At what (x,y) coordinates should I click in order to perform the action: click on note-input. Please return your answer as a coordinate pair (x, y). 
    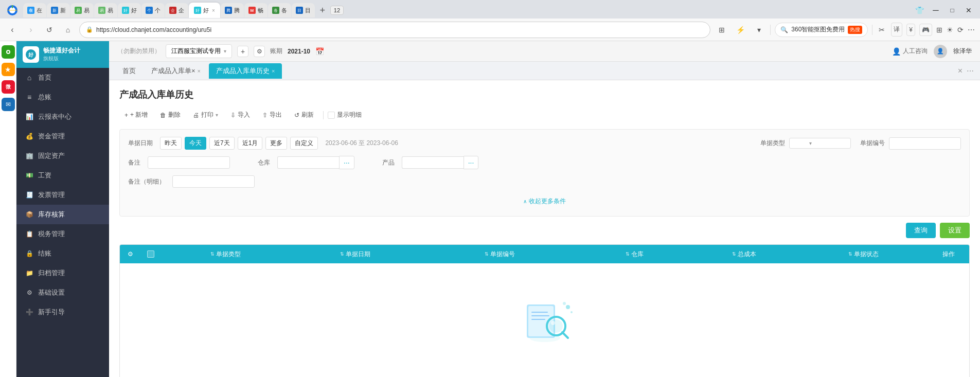
    Looking at the image, I should click on (189, 163).